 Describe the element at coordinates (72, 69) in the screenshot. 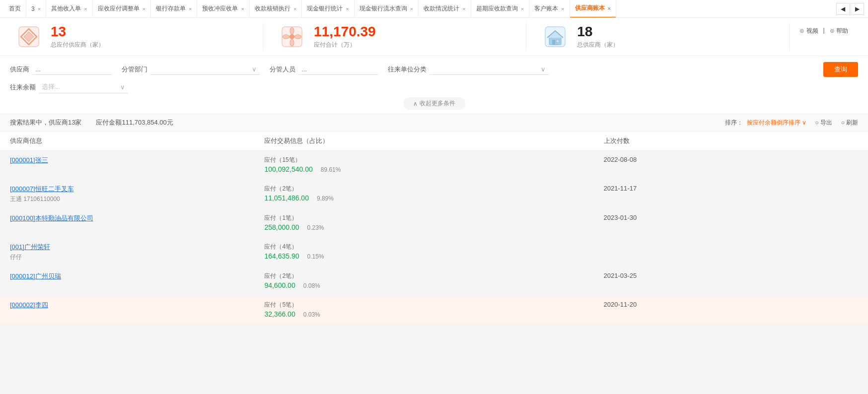

I see `supplier-input` at that location.